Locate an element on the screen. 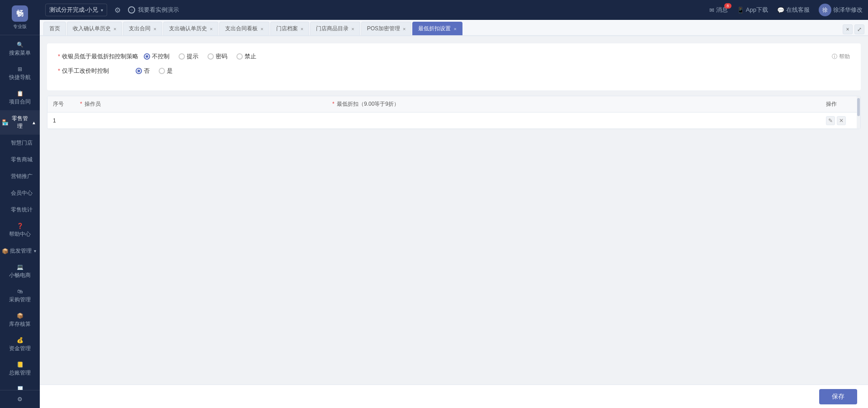 This screenshot has width=868, height=408. sidebar-item-label: 零售商城 is located at coordinates (22, 160).